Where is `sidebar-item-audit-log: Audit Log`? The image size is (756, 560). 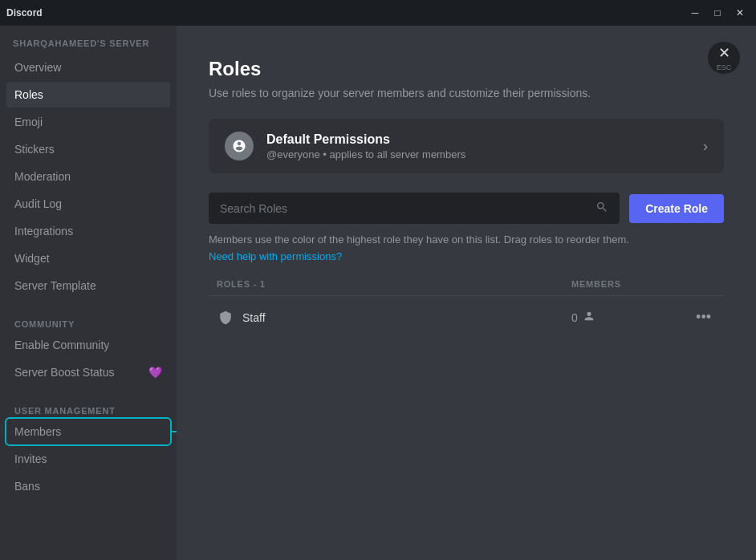 sidebar-item-audit-log: Audit Log is located at coordinates (88, 204).